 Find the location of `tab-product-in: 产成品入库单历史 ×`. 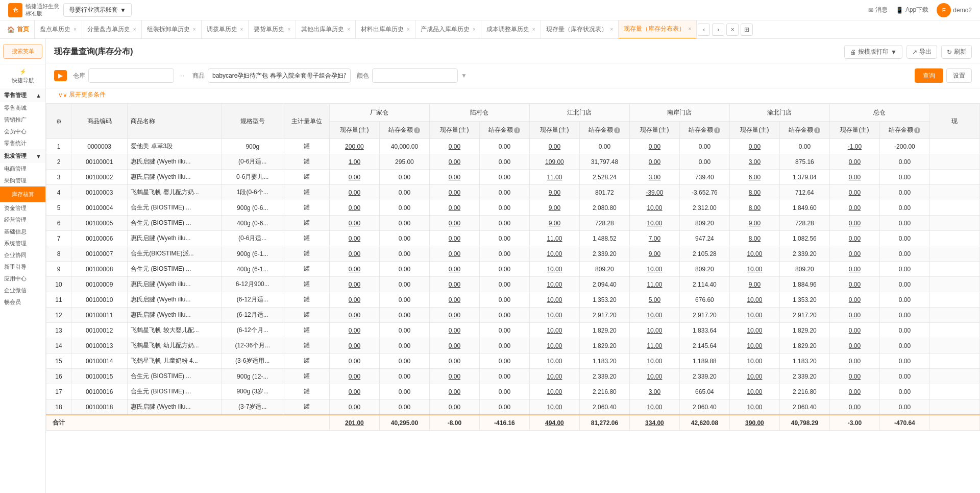

tab-product-in: 产成品入库单历史 × is located at coordinates (448, 30).